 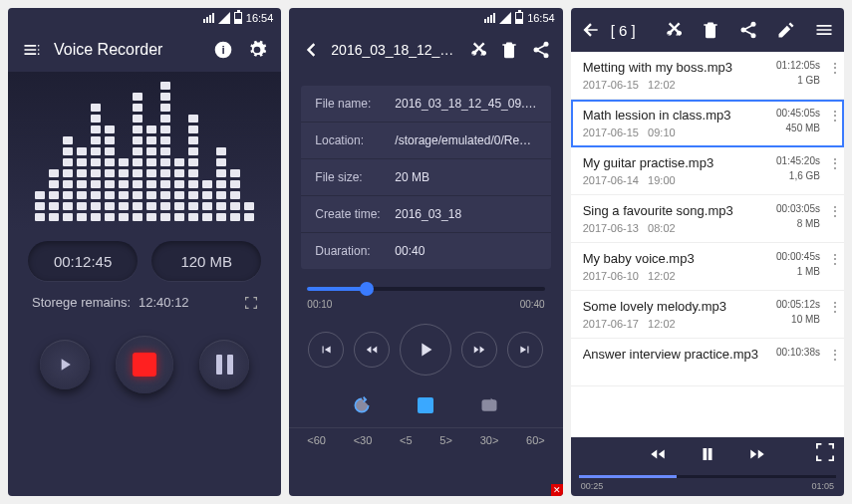 What do you see at coordinates (632, 30) in the screenshot?
I see `selection-count: [ 6 ]` at bounding box center [632, 30].